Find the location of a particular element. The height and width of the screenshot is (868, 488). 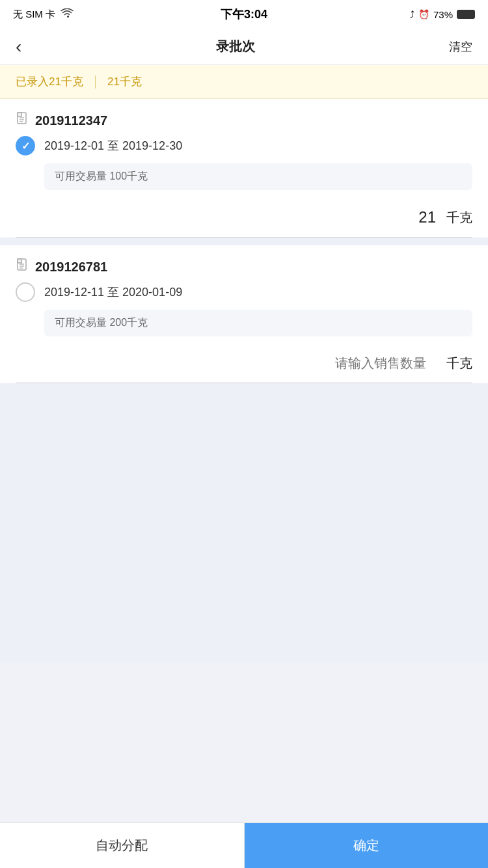

batch-2-qty-input is located at coordinates (226, 363).